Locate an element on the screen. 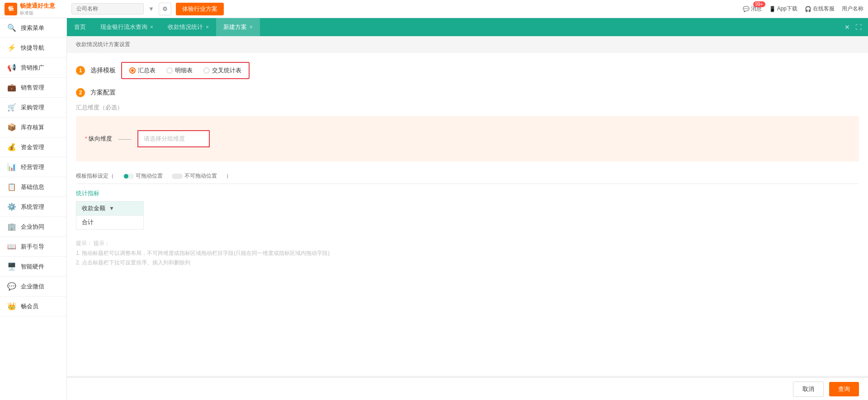  tab-new-plan-close: × is located at coordinates (251, 27).